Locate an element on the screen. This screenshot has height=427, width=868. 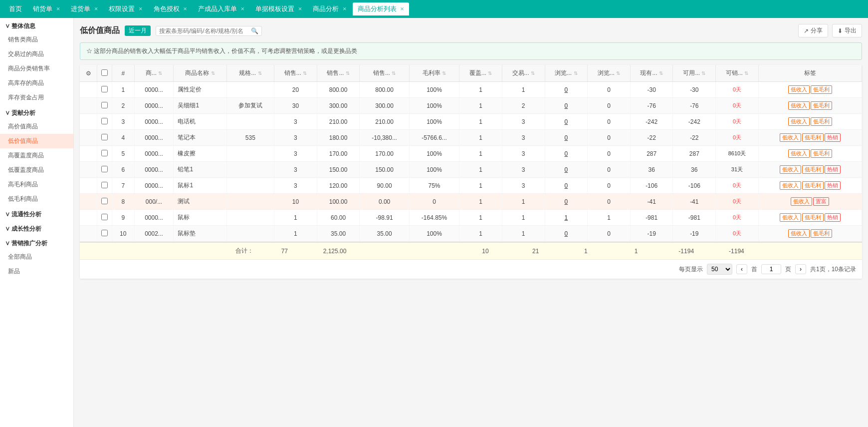
export-icon: ⬇ is located at coordinates (840, 31).